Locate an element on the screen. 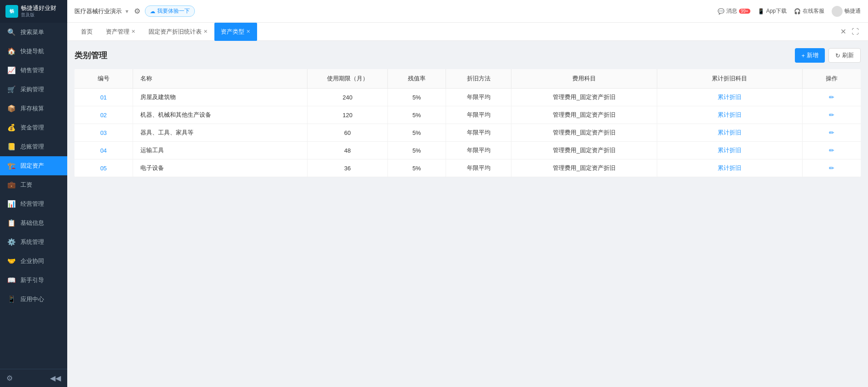 This screenshot has height=387, width=868. sidebar-item-search: 🔍 搜索菜单 is located at coordinates (34, 32).